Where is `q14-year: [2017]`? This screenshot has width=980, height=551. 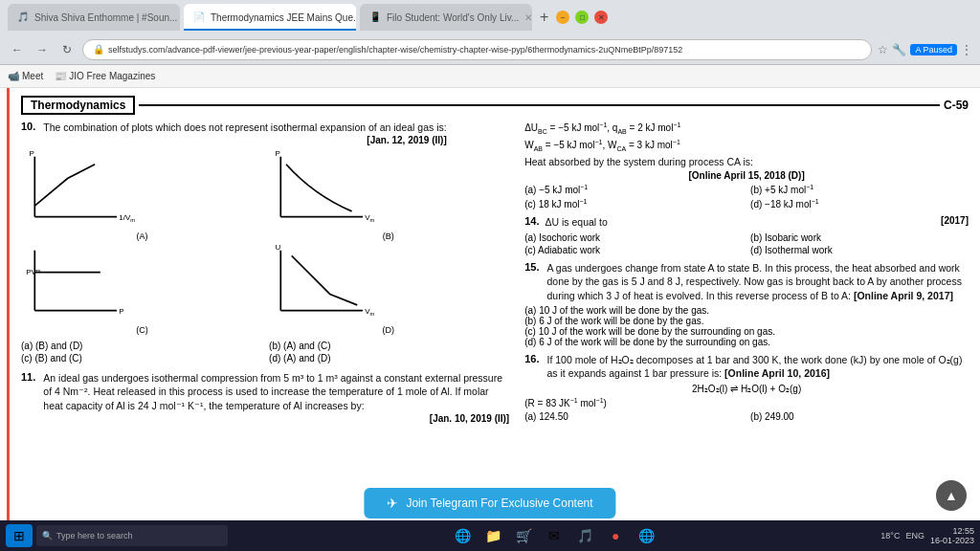
q14-year: [2017] is located at coordinates (955, 220).